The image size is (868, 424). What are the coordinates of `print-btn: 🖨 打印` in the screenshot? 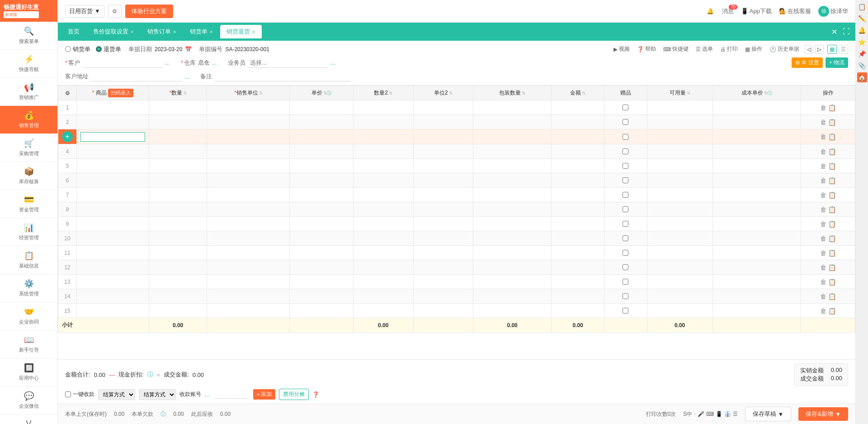 It's located at (729, 49).